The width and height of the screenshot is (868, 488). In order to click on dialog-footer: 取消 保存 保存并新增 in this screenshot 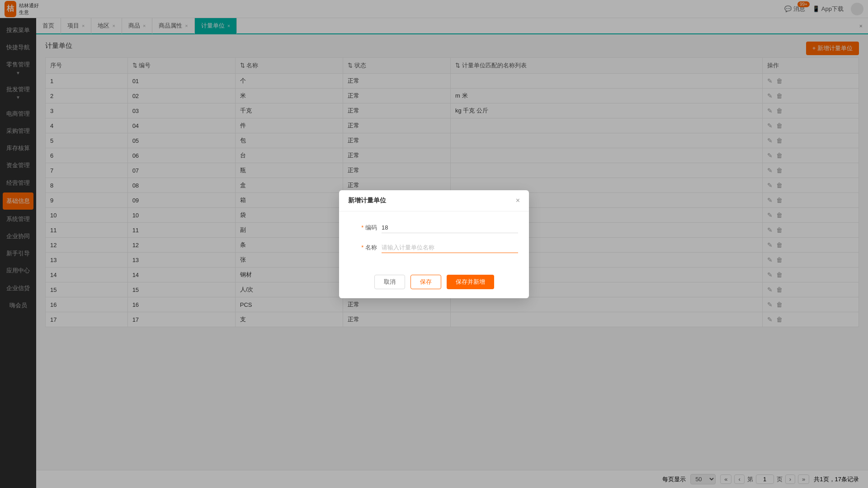, I will do `click(434, 284)`.